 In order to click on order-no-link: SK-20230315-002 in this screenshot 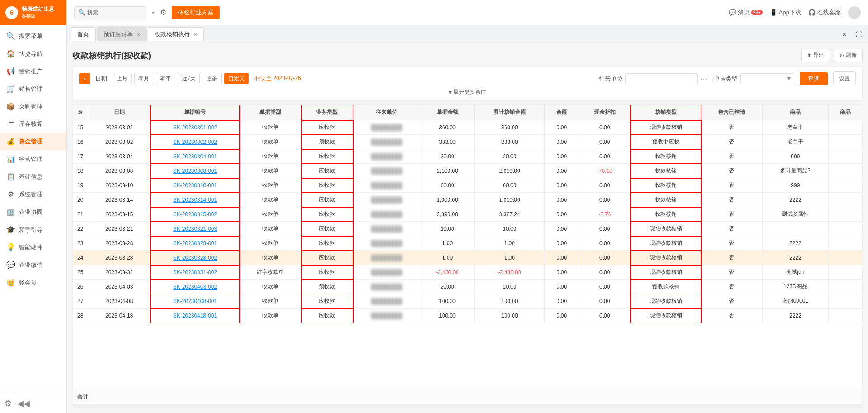, I will do `click(195, 214)`.